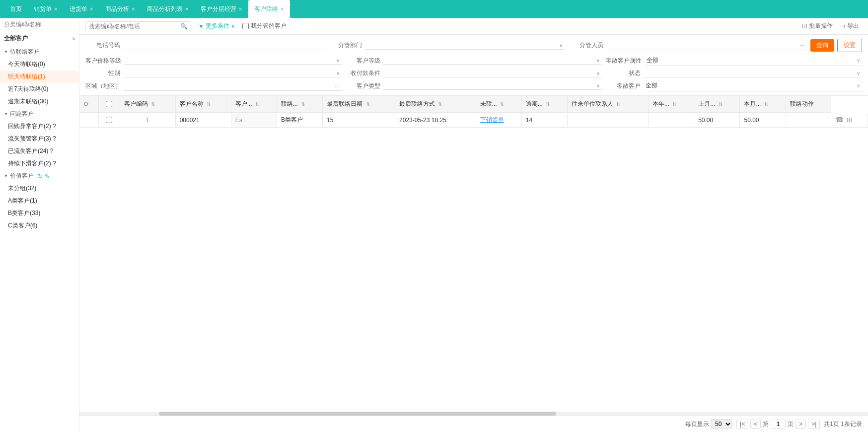 This screenshot has width=868, height=432. What do you see at coordinates (40, 126) in the screenshot?
I see `sidebar-item-repurchase-abnormal: 回购异常客户(2) ?` at bounding box center [40, 126].